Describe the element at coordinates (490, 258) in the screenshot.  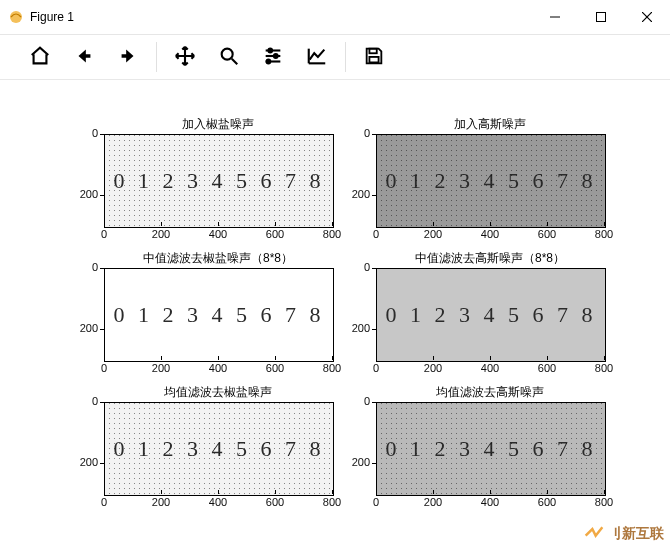
I see `subplot-title: 中值滤波去高斯噪声（8*8）` at that location.